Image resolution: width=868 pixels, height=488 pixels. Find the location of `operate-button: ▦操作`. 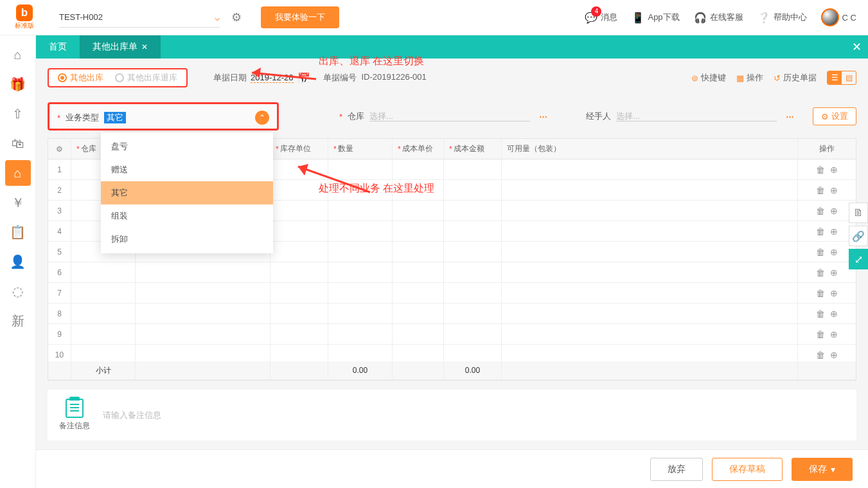

operate-button: ▦操作 is located at coordinates (750, 78).